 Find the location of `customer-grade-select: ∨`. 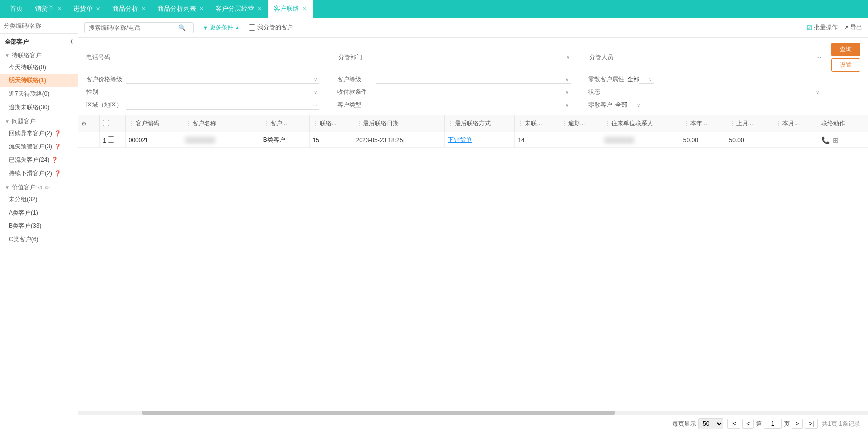

customer-grade-select: ∨ is located at coordinates (473, 80).